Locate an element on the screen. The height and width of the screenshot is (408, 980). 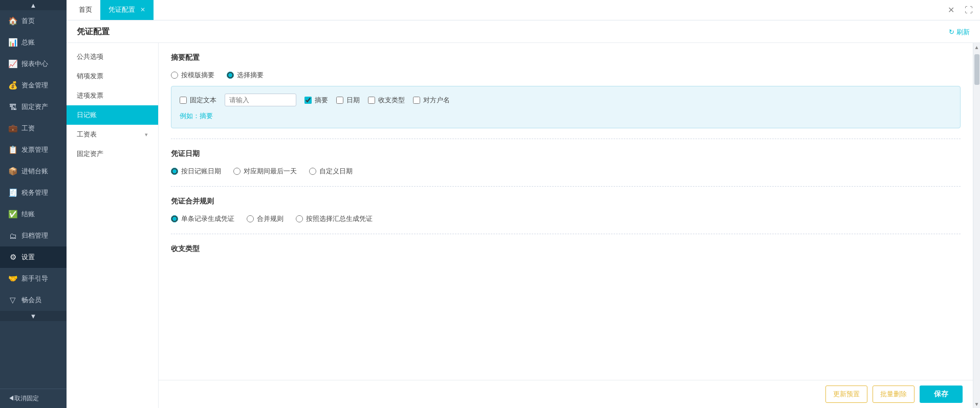
close-window-button: ✕ is located at coordinates (951, 10).